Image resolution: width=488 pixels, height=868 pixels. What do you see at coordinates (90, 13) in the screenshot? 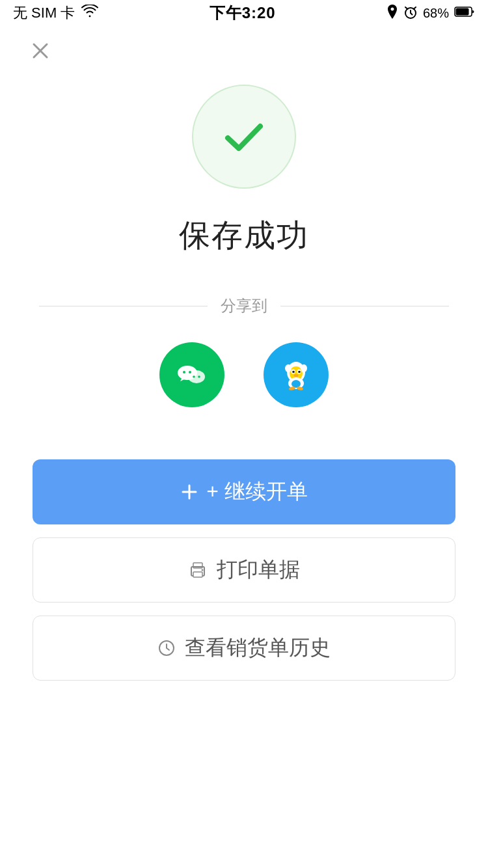
I see `wifi-icon` at bounding box center [90, 13].